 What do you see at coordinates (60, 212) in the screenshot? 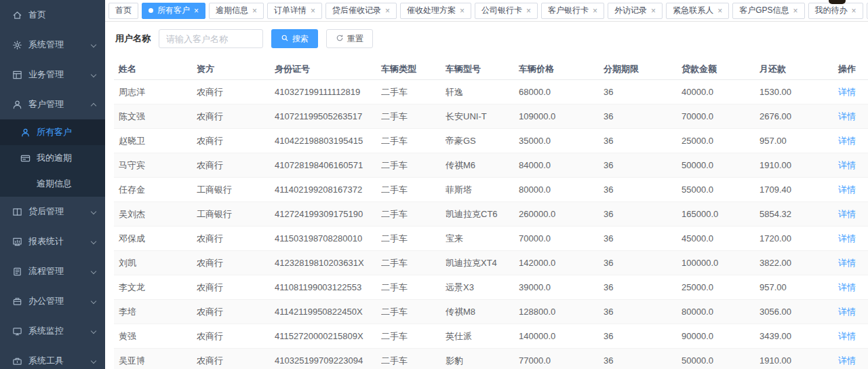
I see `sidebar-item-label: 贷后管理` at bounding box center [60, 212].